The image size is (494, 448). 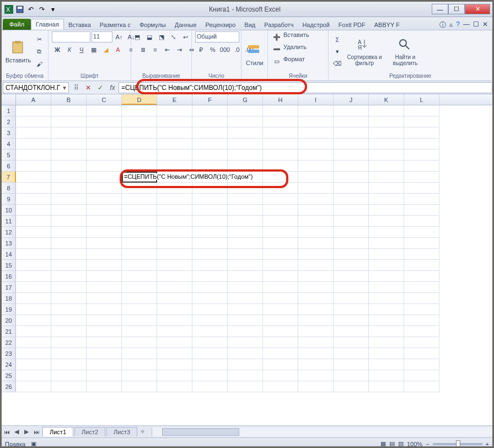 What do you see at coordinates (155, 50) in the screenshot?
I see `align-right-icon: ≡` at bounding box center [155, 50].